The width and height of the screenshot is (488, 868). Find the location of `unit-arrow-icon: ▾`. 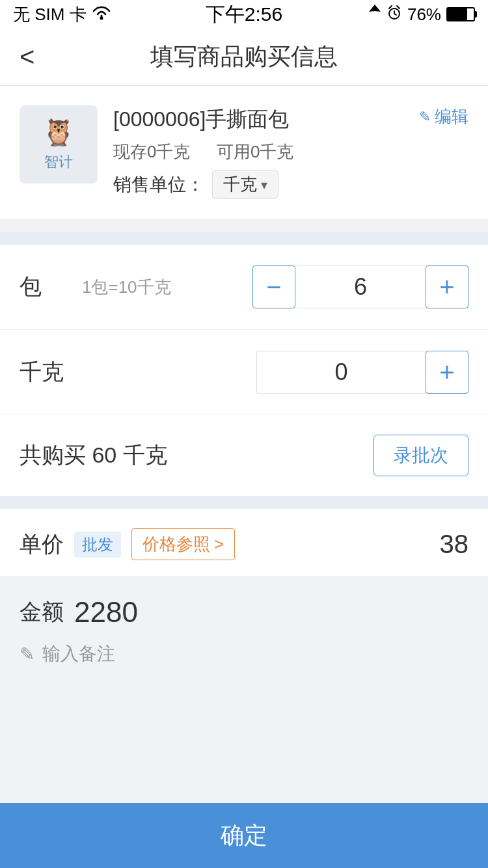

unit-arrow-icon: ▾ is located at coordinates (264, 185).